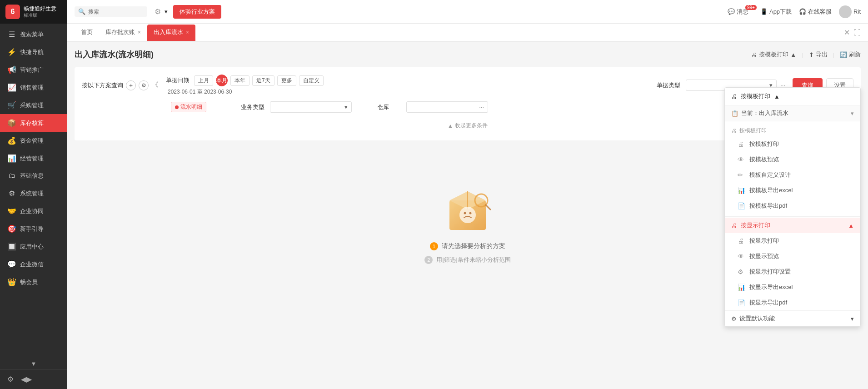 The width and height of the screenshot is (868, 389). Describe the element at coordinates (34, 141) in the screenshot. I see `sidebar-item-finance: 💰 资金管理` at that location.